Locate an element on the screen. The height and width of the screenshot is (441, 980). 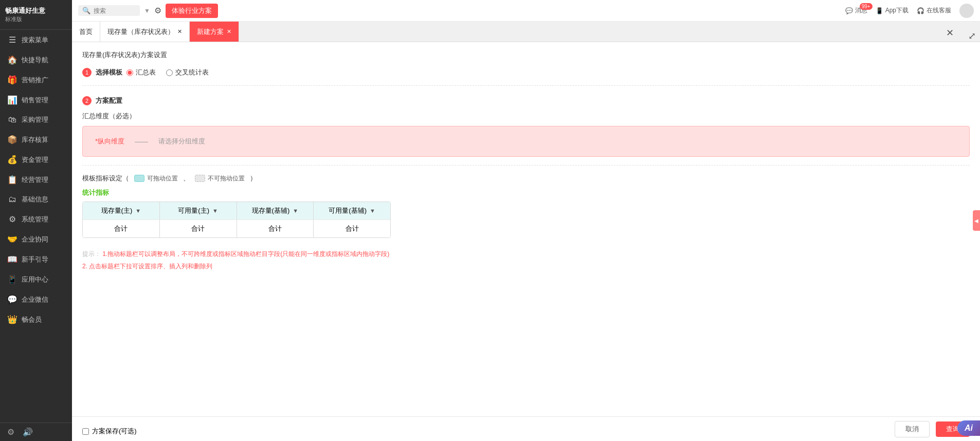
appstore-icon: 📱 is located at coordinates (12, 280).